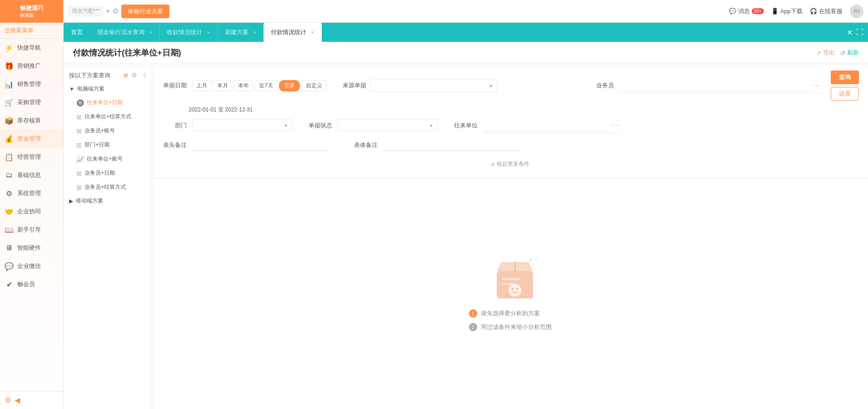 The height and width of the screenshot is (409, 868). What do you see at coordinates (32, 31) in the screenshot?
I see `sidebar-item-search-menu: ☰ 搜索菜单` at bounding box center [32, 31].